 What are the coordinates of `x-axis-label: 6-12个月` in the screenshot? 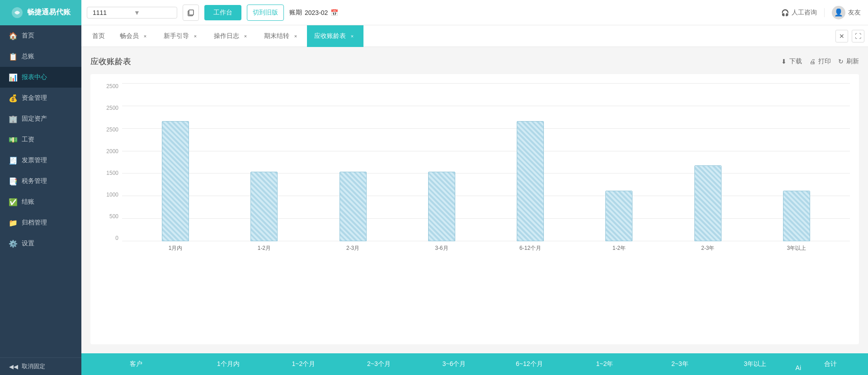 It's located at (530, 248).